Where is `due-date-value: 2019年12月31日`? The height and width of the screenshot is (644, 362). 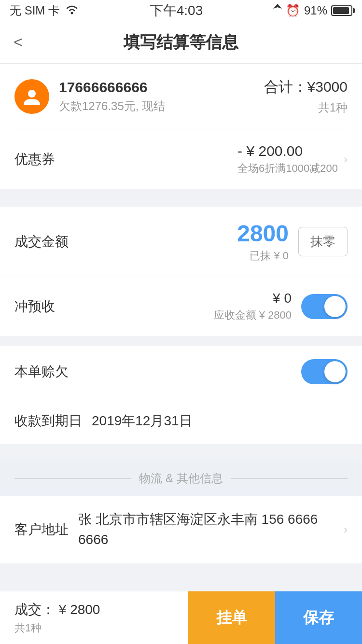
due-date-value: 2019年12月31日 is located at coordinates (142, 421).